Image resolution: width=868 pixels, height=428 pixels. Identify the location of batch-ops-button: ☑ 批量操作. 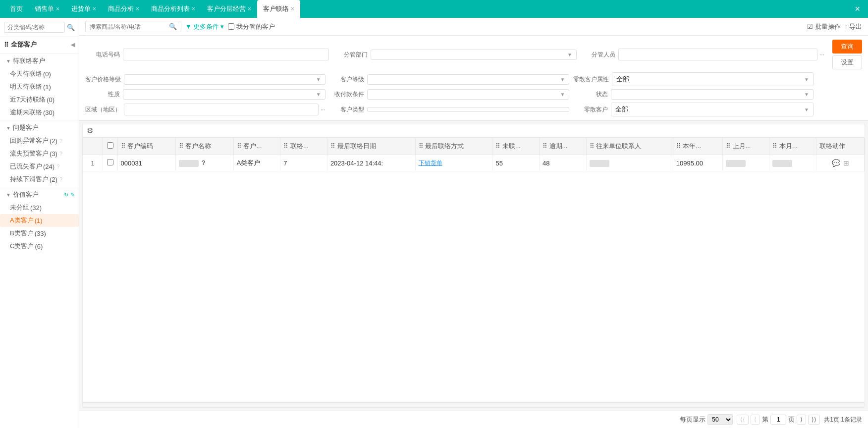
(824, 27).